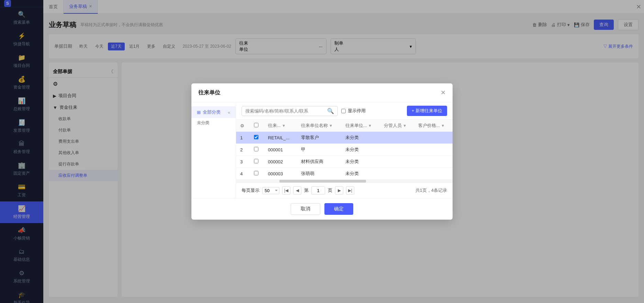 Image resolution: width=644 pixels, height=303 pixels. I want to click on table-row: 4 000003 张萌萌 未分类, so click(344, 174).